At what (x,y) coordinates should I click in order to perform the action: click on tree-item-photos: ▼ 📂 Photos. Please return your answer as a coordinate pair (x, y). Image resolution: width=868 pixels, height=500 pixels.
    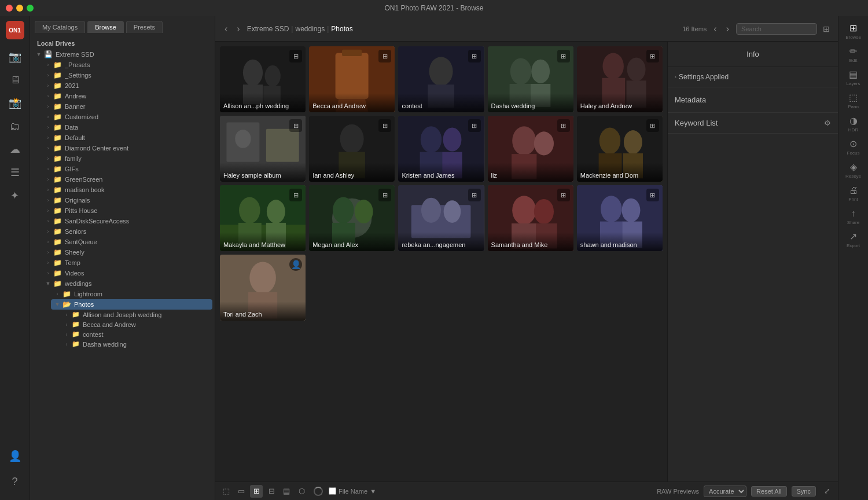
    Looking at the image, I should click on (132, 304).